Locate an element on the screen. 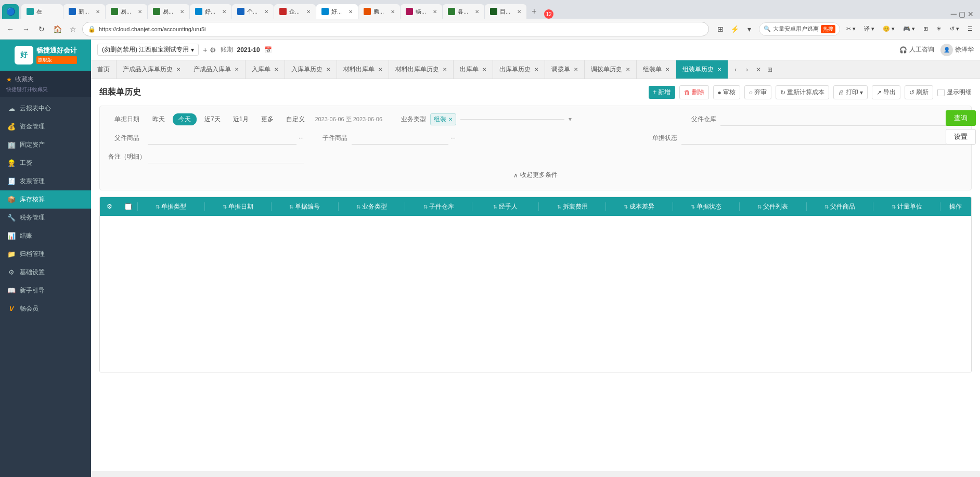 This screenshot has height=477, width=980. maximize-button: ▢ is located at coordinates (962, 14).